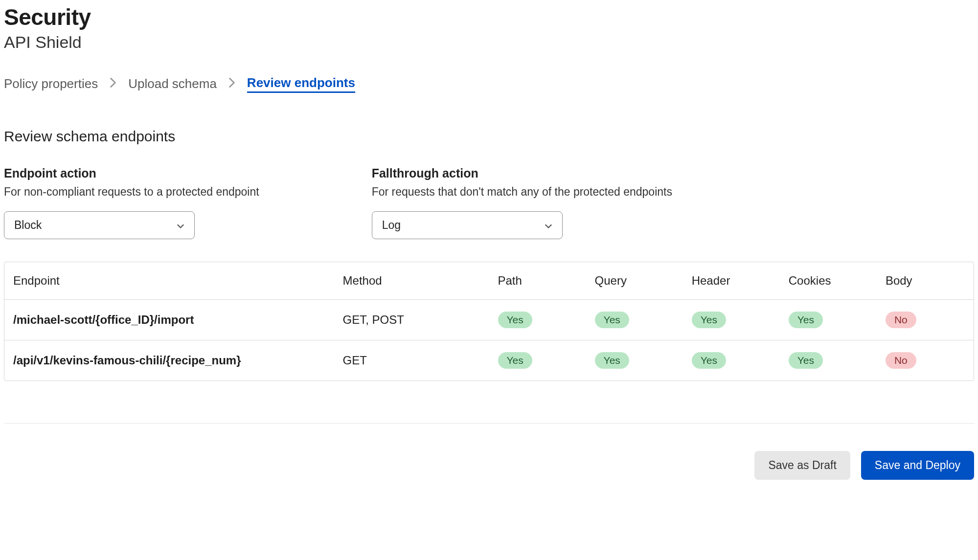  What do you see at coordinates (828, 281) in the screenshot?
I see `col-header-cookies: Cookies` at bounding box center [828, 281].